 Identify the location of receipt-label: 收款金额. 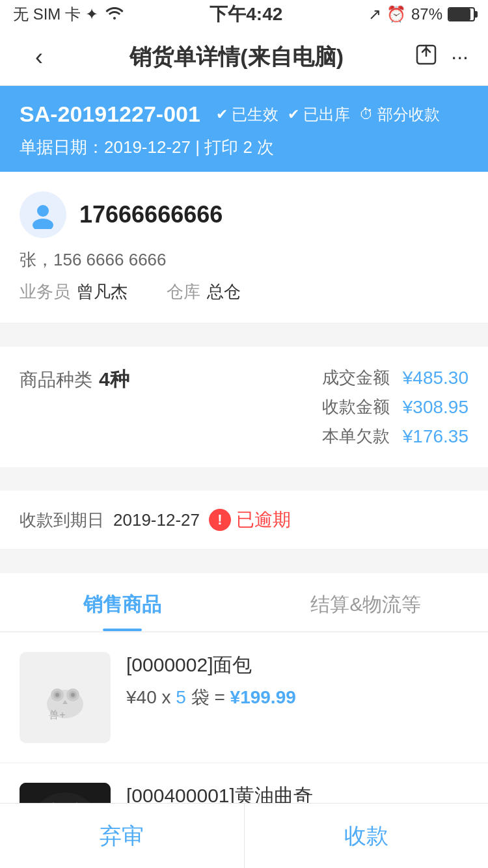
(356, 407).